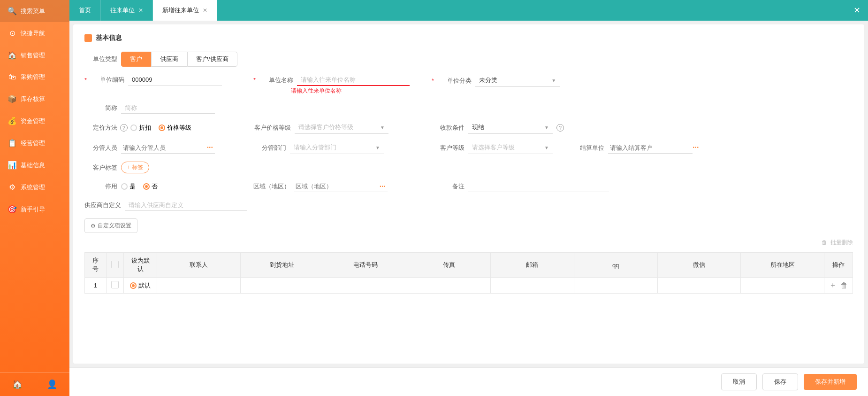 Image resolution: width=868 pixels, height=396 pixels. What do you see at coordinates (35, 11) in the screenshot?
I see `sidebar-item-search: 🔍 搜索菜单` at bounding box center [35, 11].